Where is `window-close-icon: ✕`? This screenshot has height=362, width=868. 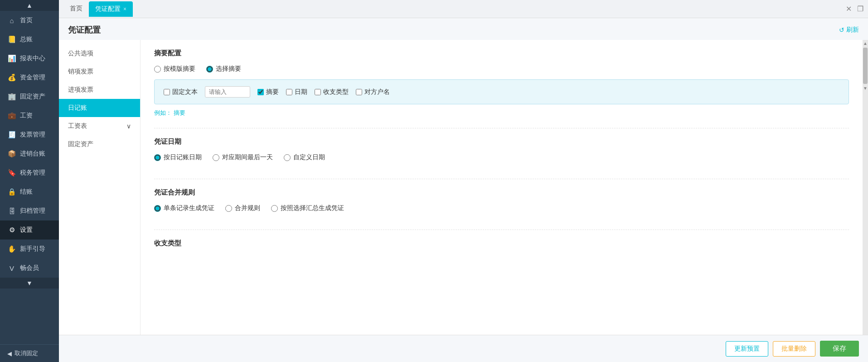 window-close-icon: ✕ is located at coordinates (849, 9).